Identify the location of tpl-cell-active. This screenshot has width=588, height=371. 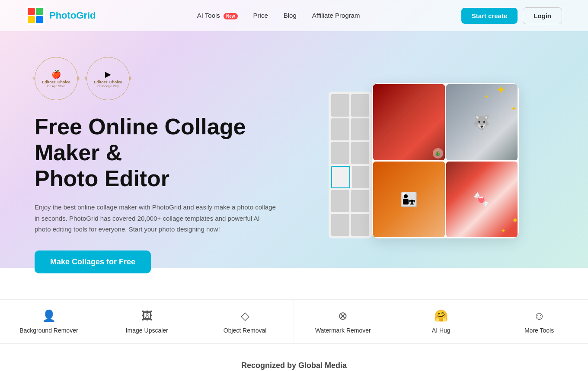
(341, 177).